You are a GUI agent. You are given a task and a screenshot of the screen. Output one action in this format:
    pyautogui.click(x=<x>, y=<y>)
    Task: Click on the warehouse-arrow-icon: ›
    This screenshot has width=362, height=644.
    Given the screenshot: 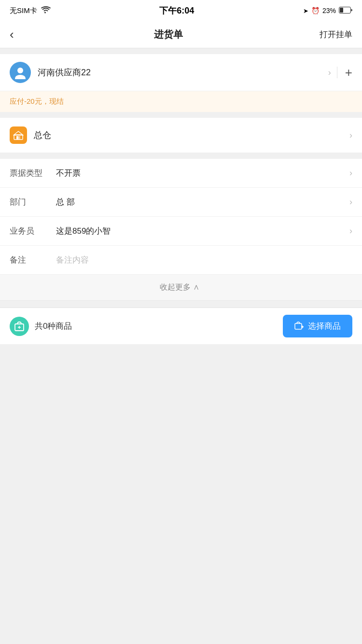 What is the action you would take?
    pyautogui.click(x=351, y=135)
    